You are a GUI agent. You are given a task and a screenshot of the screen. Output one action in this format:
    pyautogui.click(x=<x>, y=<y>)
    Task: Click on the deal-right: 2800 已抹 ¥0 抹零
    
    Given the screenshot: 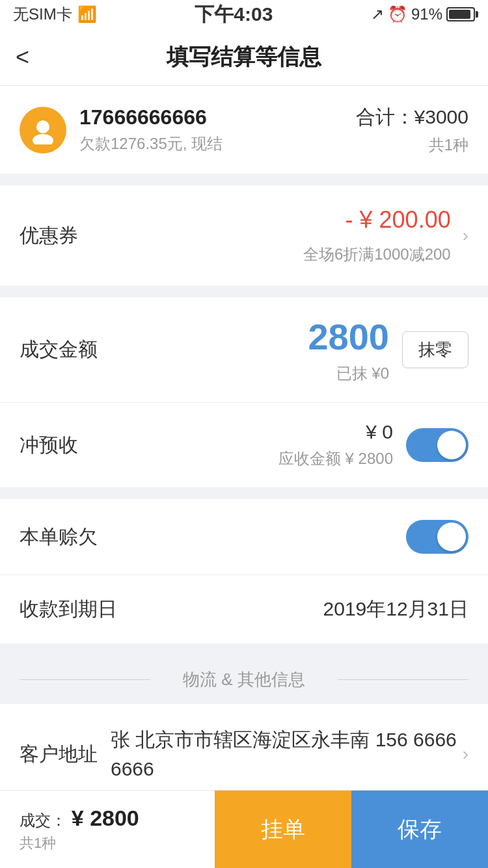 What is the action you would take?
    pyautogui.click(x=388, y=350)
    